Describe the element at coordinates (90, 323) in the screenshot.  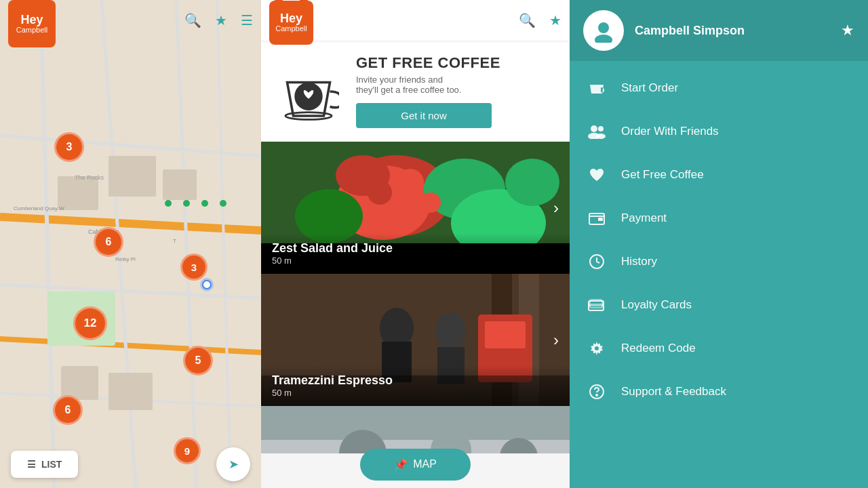
I see `cluster-marker: 12` at that location.